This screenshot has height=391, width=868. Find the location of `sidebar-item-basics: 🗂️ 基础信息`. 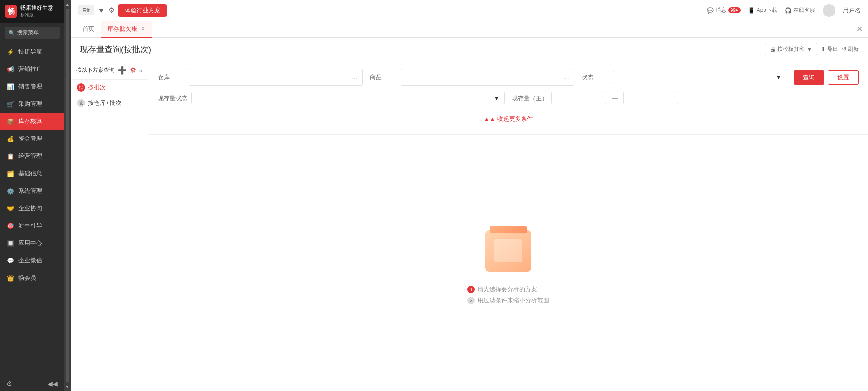

sidebar-item-basics: 🗂️ 基础信息 is located at coordinates (32, 174).